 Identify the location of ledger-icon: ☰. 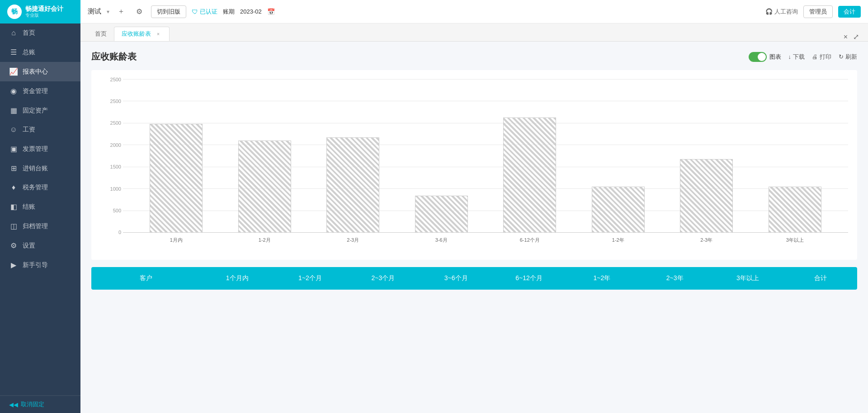
(14, 52).